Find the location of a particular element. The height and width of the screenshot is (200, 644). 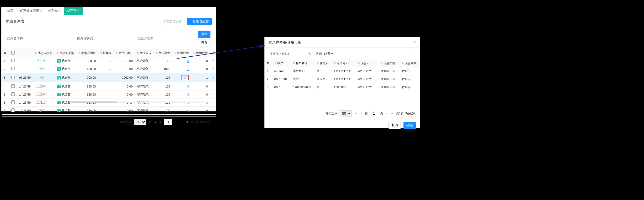

tab-优惠券: 优惠券× is located at coordinates (73, 11).